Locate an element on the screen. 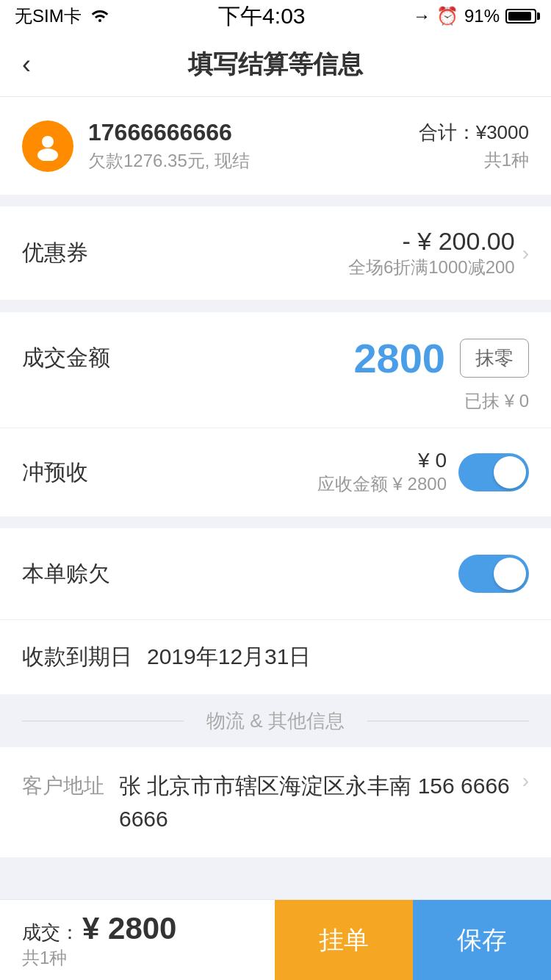 The image size is (551, 980). coupon-row: 优惠券 - ¥ 200.00 全场6折满1000减200 › is located at coordinates (276, 253).